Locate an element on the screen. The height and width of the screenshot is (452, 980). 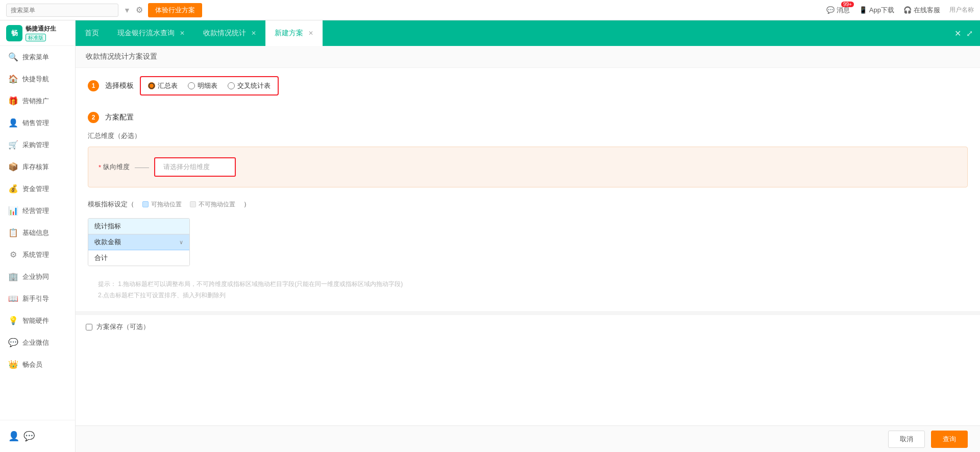
sidebar-item-home: 🏠 快捷导航 is located at coordinates (38, 79).